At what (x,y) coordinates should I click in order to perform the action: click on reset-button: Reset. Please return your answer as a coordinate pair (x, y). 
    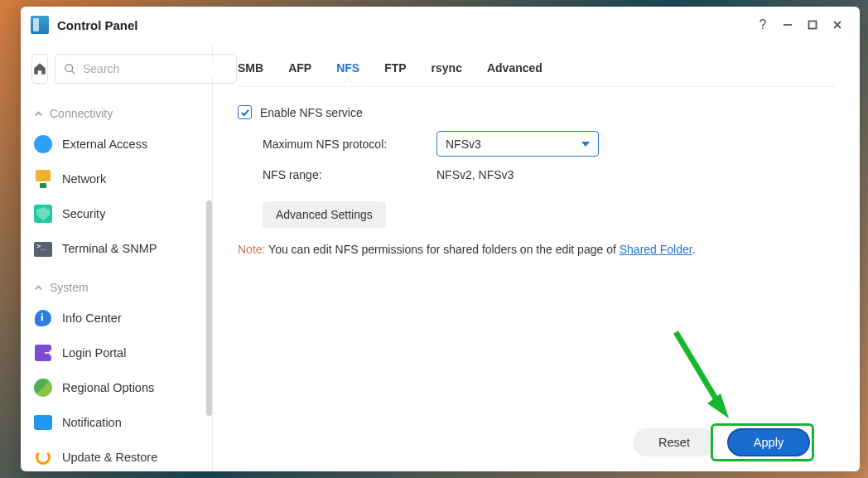
    Looking at the image, I should click on (674, 442).